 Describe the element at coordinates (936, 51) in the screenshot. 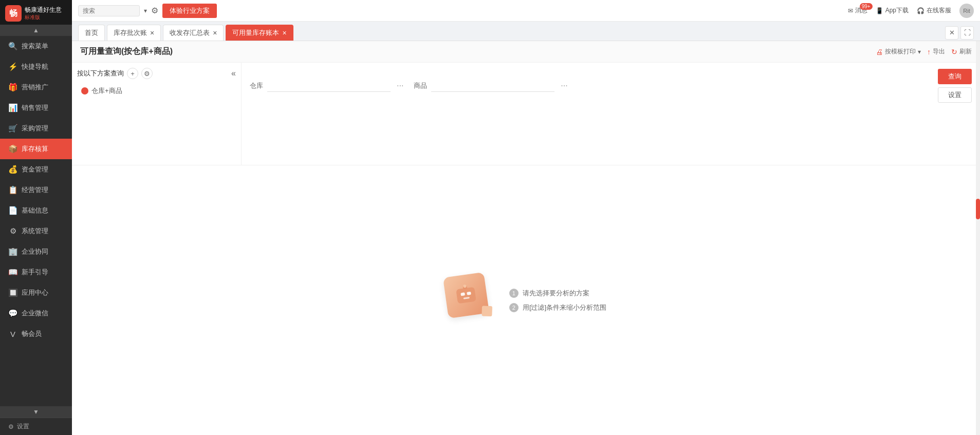

I see `export-button: ↑ 导出` at that location.